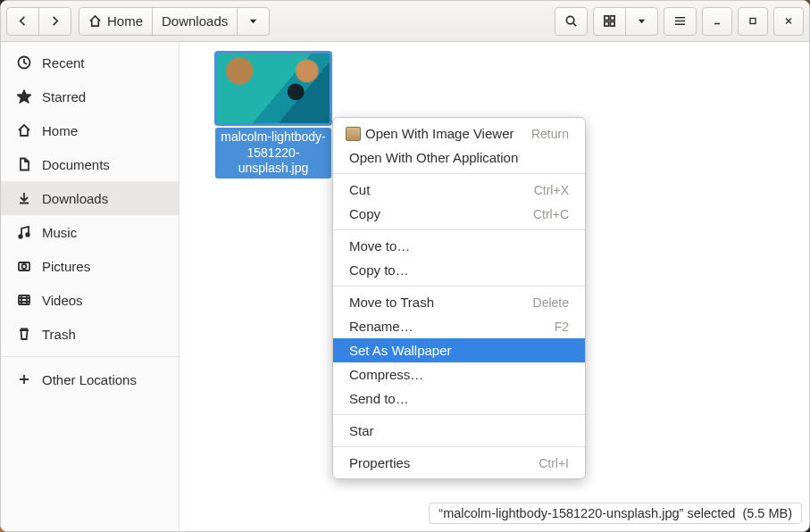 The height and width of the screenshot is (532, 810). I want to click on menu-item-accel: Ctrl+I, so click(554, 463).